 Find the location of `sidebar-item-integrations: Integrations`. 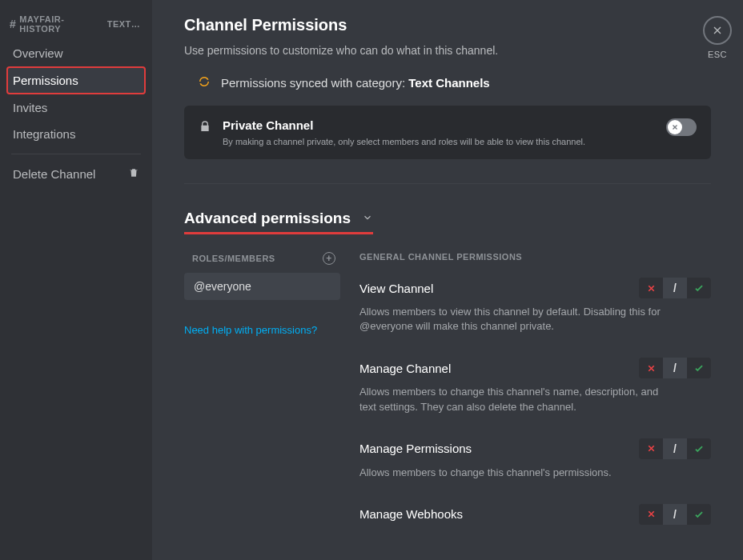

sidebar-item-integrations: Integrations is located at coordinates (76, 134).